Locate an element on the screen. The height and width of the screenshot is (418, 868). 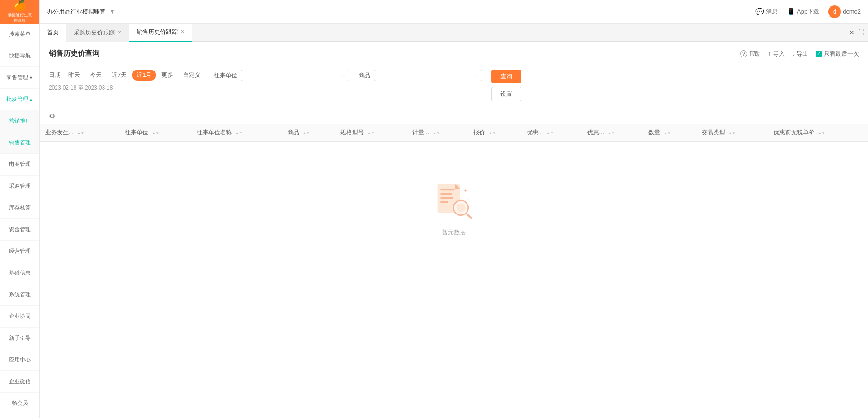
col-trade-type-label: 交易类型 is located at coordinates (713, 132).